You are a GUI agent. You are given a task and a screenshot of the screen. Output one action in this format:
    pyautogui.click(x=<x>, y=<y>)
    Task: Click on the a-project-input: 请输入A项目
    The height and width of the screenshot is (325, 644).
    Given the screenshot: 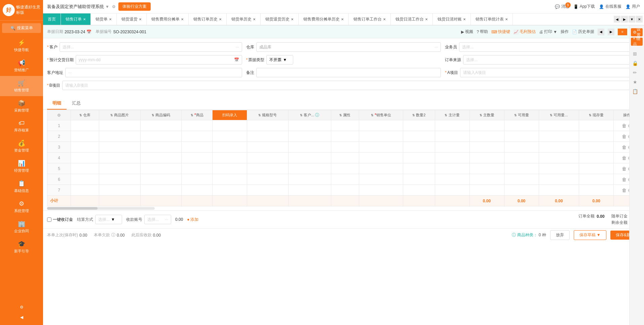 What is the action you would take?
    pyautogui.click(x=550, y=73)
    